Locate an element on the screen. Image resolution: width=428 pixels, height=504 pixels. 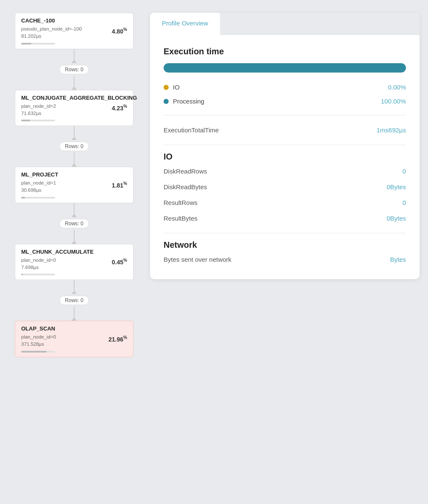
connector-4: Rows: 0 is located at coordinates (74, 300).